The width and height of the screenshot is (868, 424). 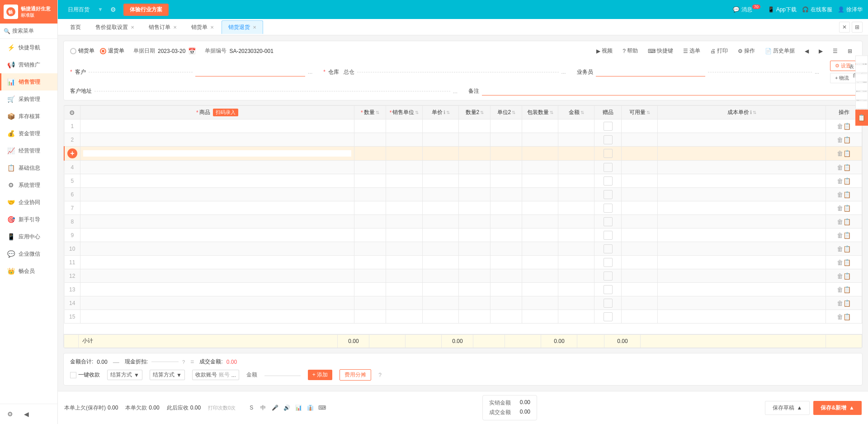 What do you see at coordinates (283, 375) in the screenshot?
I see `amount-input` at bounding box center [283, 375].